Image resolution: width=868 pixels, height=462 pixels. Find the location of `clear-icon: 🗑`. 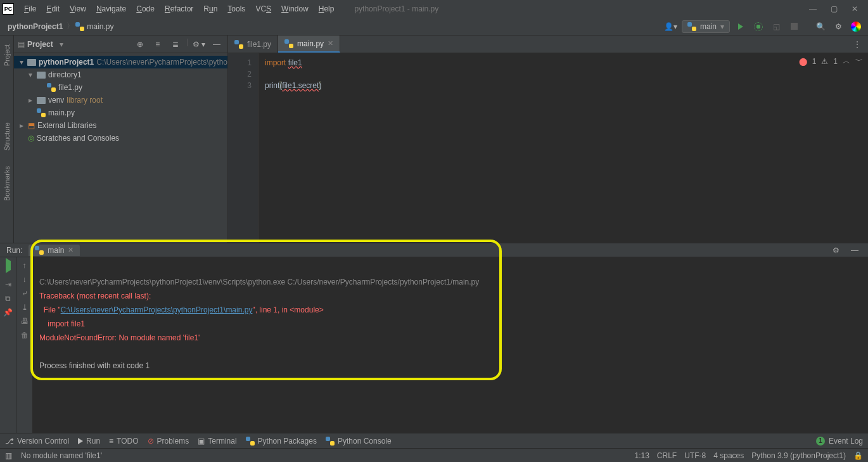

clear-icon: 🗑 is located at coordinates (25, 335).